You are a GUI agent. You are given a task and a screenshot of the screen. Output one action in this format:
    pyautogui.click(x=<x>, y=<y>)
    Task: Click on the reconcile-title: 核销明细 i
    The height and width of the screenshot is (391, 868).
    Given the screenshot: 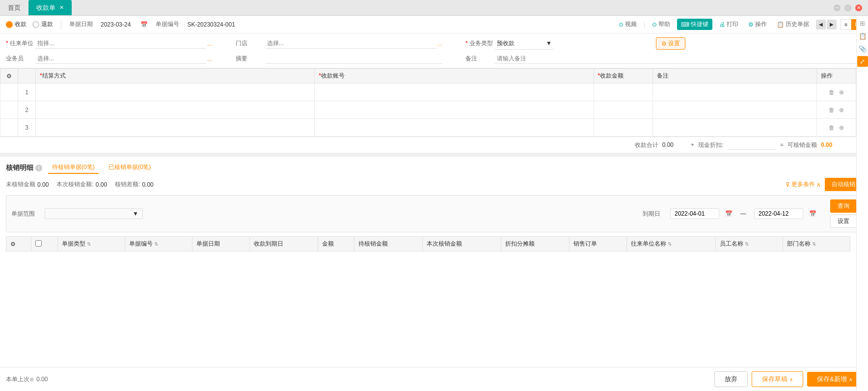 What is the action you would take?
    pyautogui.click(x=24, y=168)
    